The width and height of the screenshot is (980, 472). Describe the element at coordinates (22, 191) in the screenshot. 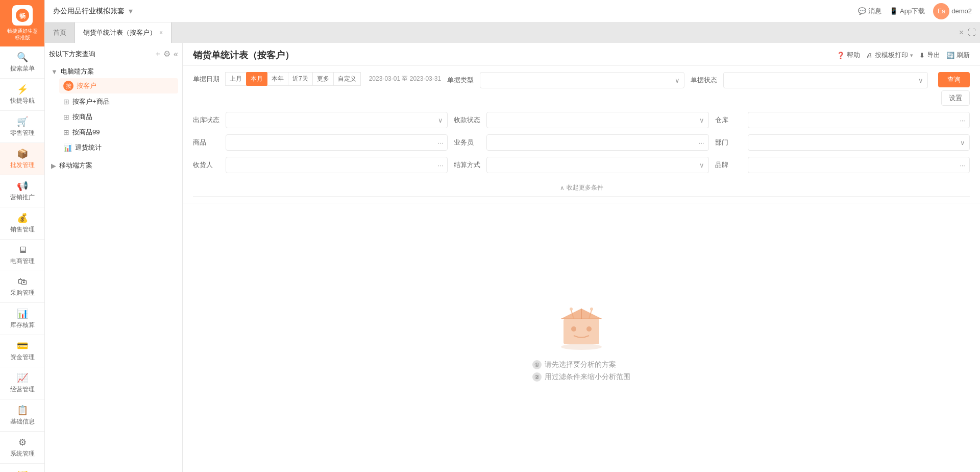

I see `sidebar-item-marketing: 📢 营销推广` at that location.